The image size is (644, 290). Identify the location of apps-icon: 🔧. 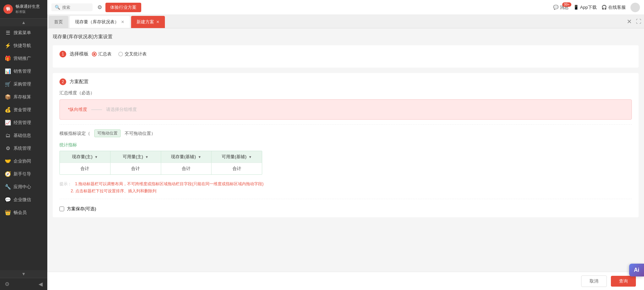
(8, 187).